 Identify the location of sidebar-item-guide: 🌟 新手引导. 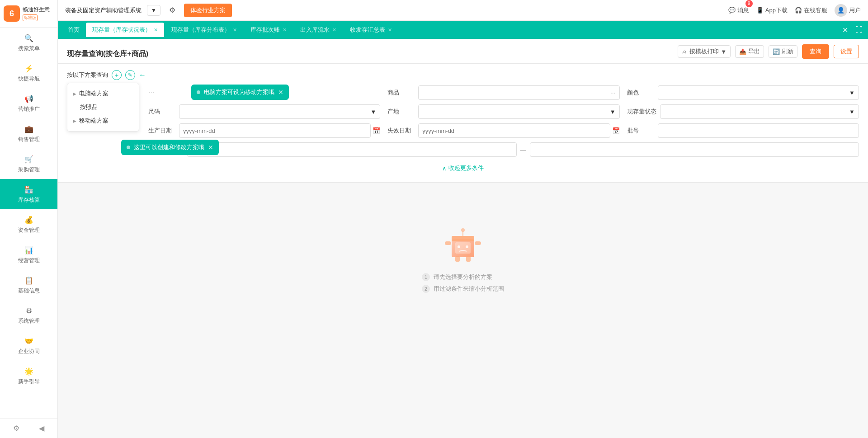
(29, 376).